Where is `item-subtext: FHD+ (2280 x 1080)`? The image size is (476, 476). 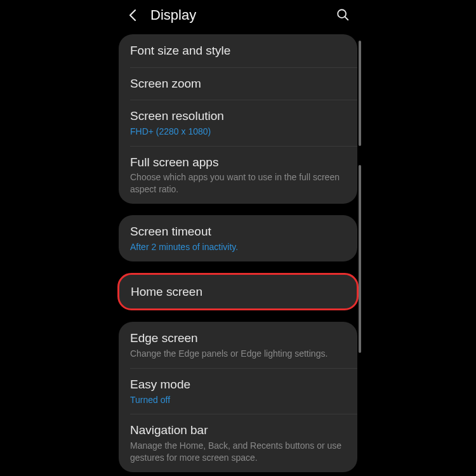
item-subtext: FHD+ (2280 x 1080) is located at coordinates (238, 132).